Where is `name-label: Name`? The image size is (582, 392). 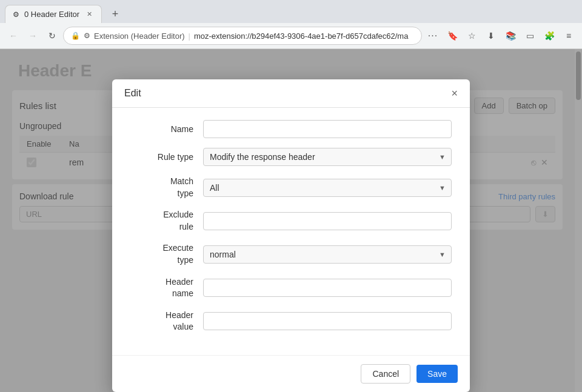
name-label: Name is located at coordinates (167, 129).